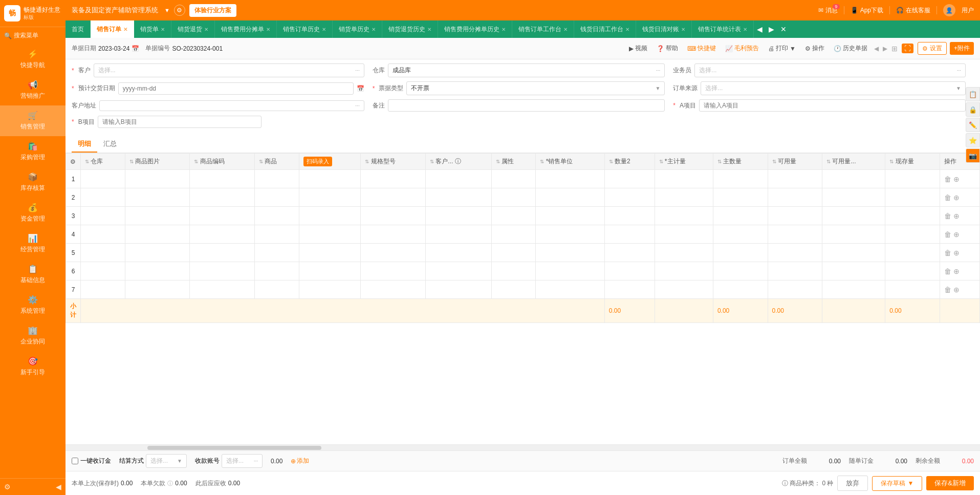 This screenshot has height=495, width=980. Describe the element at coordinates (180, 122) in the screenshot. I see `project-b-input` at that location.